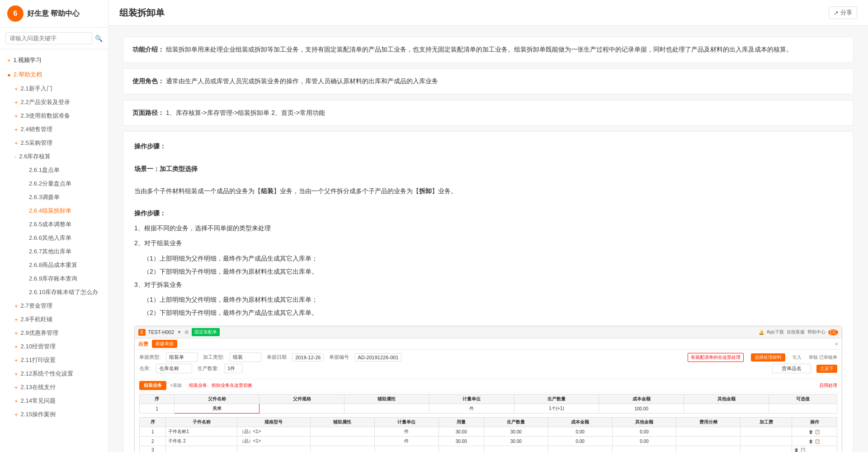  I want to click on screenshot-qty-field: 1件, so click(233, 368).